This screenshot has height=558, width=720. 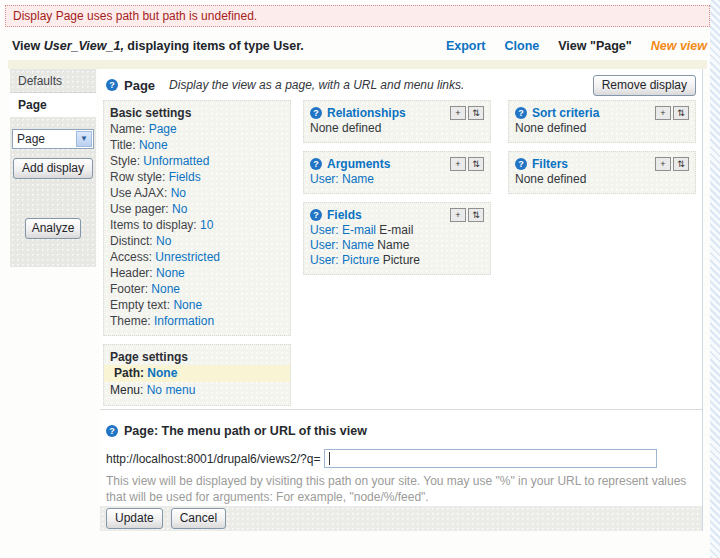 What do you see at coordinates (197, 161) in the screenshot?
I see `setting-row-style: Style: Unformatted` at bounding box center [197, 161].